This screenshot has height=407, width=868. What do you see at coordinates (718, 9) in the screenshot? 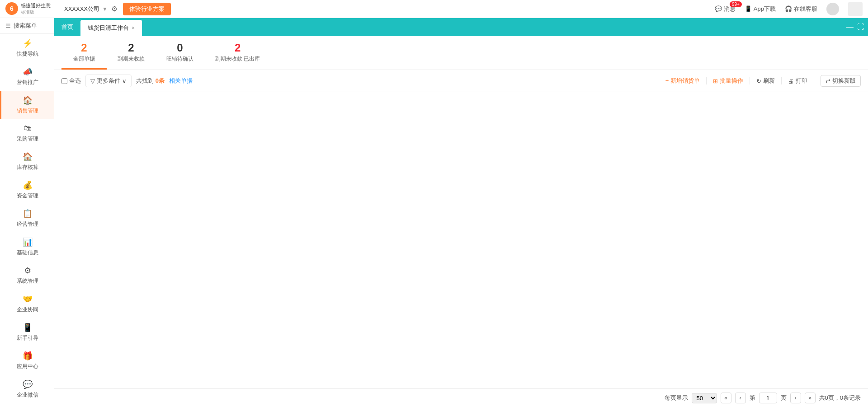
I see `message-icon: 💬` at bounding box center [718, 9].